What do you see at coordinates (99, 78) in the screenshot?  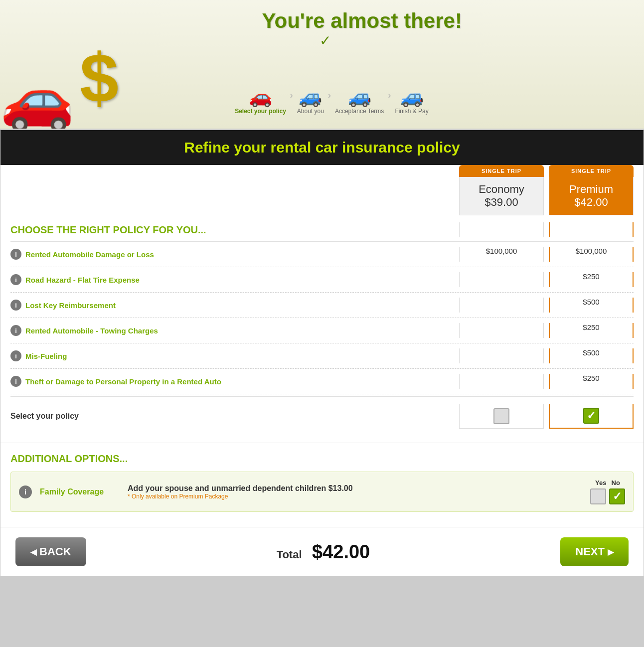 I see `dollar-sign-icon: $` at bounding box center [99, 78].